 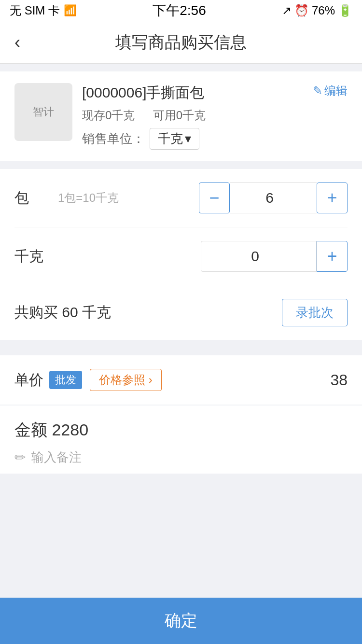 I want to click on batch-button: 录批次, so click(x=315, y=313).